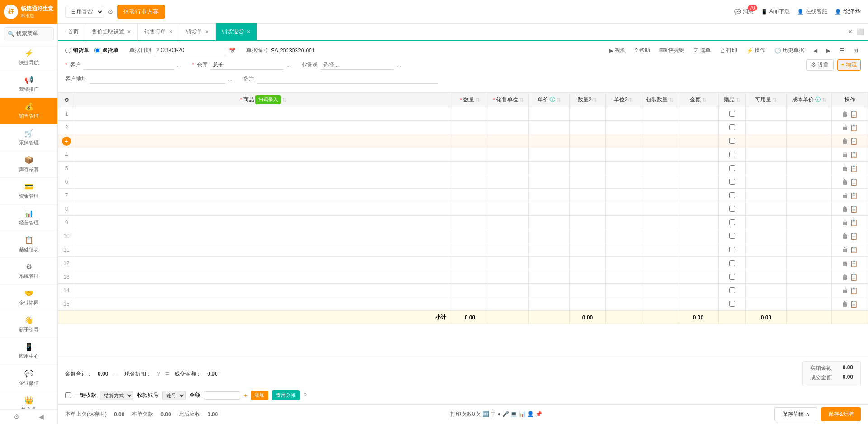 Image resolution: width=868 pixels, height=424 pixels. Describe the element at coordinates (845, 263) in the screenshot. I see `delete-12: 🗑` at that location.